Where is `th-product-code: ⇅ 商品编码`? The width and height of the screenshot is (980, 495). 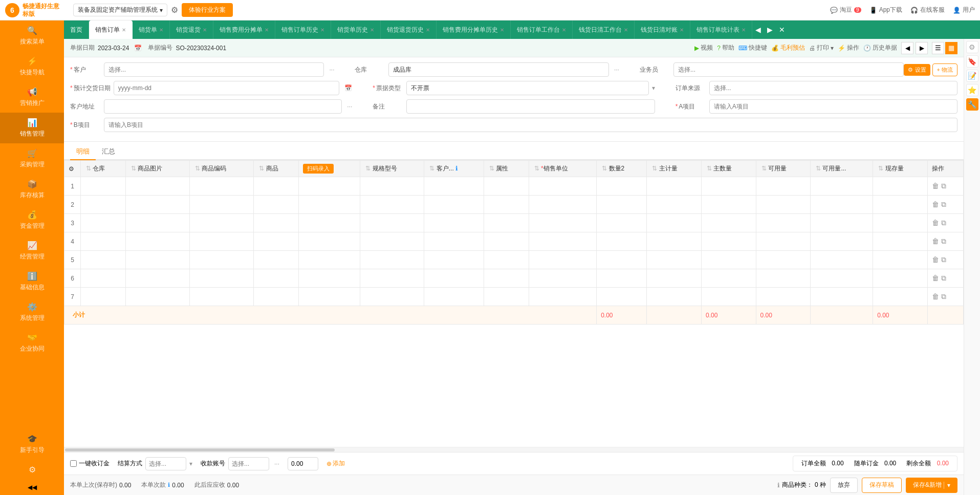 th-product-code: ⇅ 商品编码 is located at coordinates (222, 169).